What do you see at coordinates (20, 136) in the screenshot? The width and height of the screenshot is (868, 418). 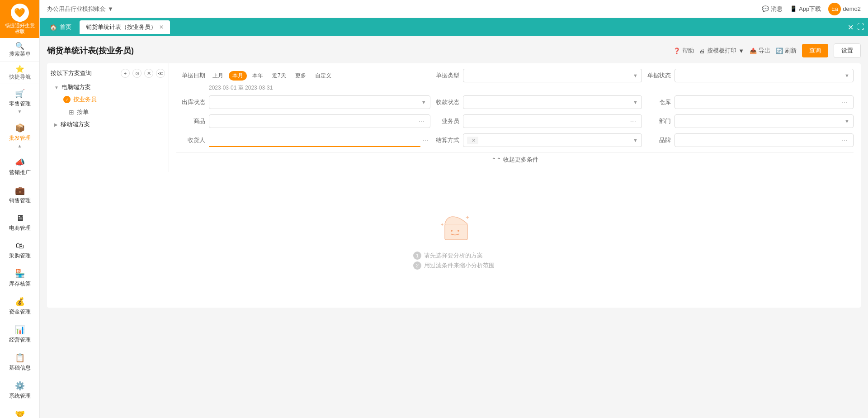 I see `sidebar-item-wholesale: 📦 批发管理 ▲` at bounding box center [20, 136].